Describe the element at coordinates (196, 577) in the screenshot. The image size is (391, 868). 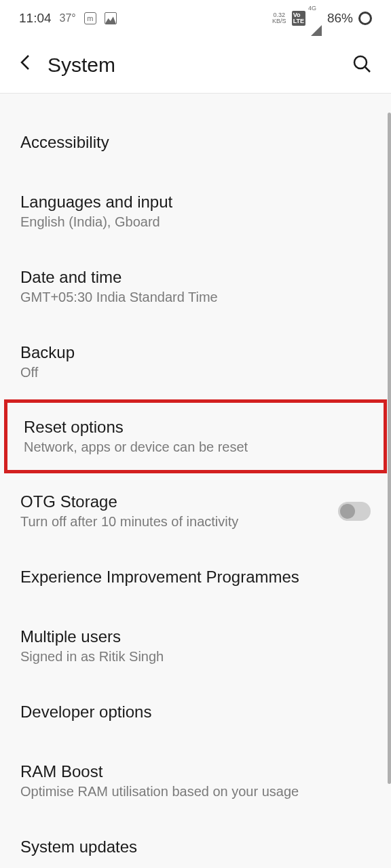
I see `setting-title: Experience Improvement Programmes` at that location.